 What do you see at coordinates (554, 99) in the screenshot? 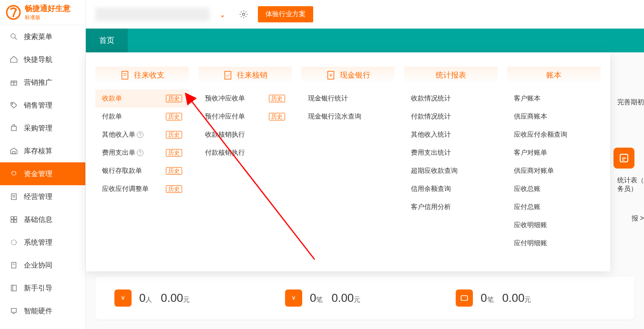
I see `mega-item-customer-ledger: 客户账本` at bounding box center [554, 99].